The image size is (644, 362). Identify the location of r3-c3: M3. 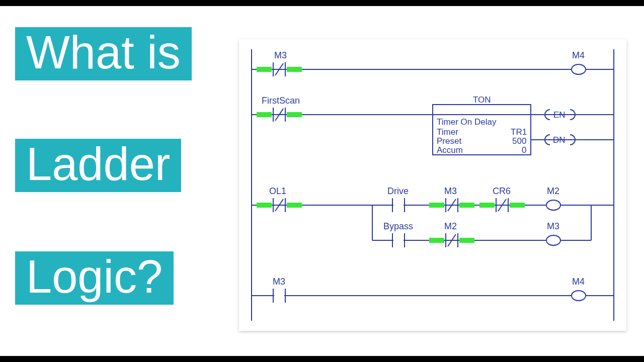
(451, 191).